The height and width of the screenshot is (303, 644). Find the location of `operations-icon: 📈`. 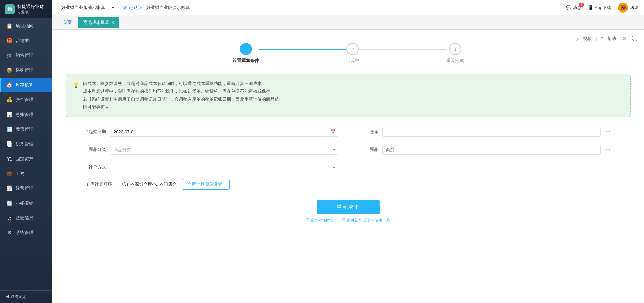

operations-icon: 📈 is located at coordinates (9, 188).